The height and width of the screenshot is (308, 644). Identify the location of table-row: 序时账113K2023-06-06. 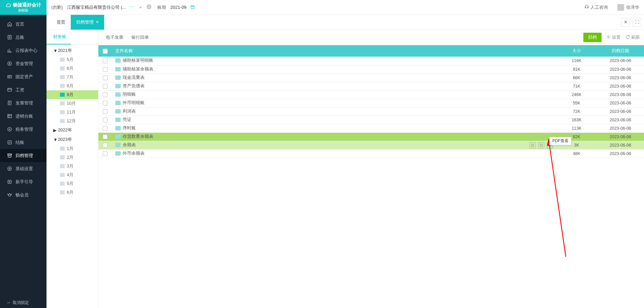
(371, 128).